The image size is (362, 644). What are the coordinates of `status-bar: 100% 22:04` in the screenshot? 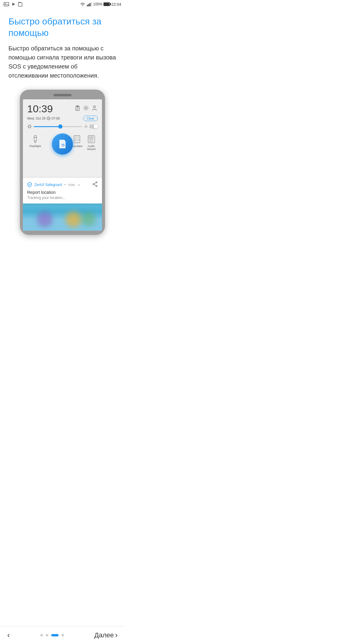 It's located at (62, 4).